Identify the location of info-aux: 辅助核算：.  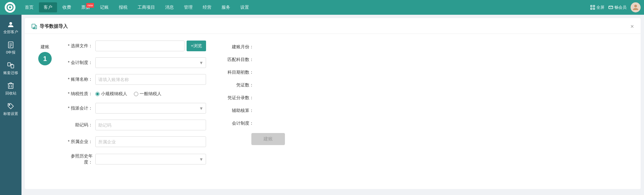
(268, 111).